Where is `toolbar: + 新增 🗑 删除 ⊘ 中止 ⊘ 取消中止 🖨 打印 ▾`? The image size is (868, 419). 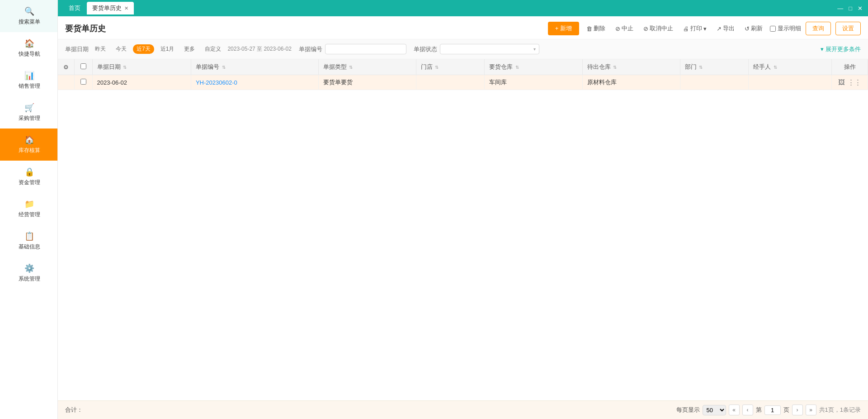
toolbar: + 新增 🗑 删除 ⊘ 中止 ⊘ 取消中止 🖨 打印 ▾ is located at coordinates (704, 29).